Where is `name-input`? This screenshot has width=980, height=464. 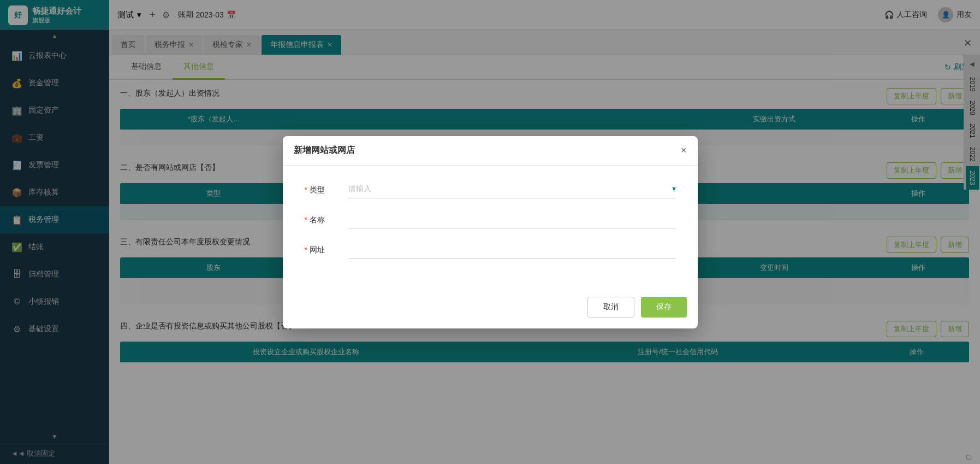
name-input is located at coordinates (512, 219).